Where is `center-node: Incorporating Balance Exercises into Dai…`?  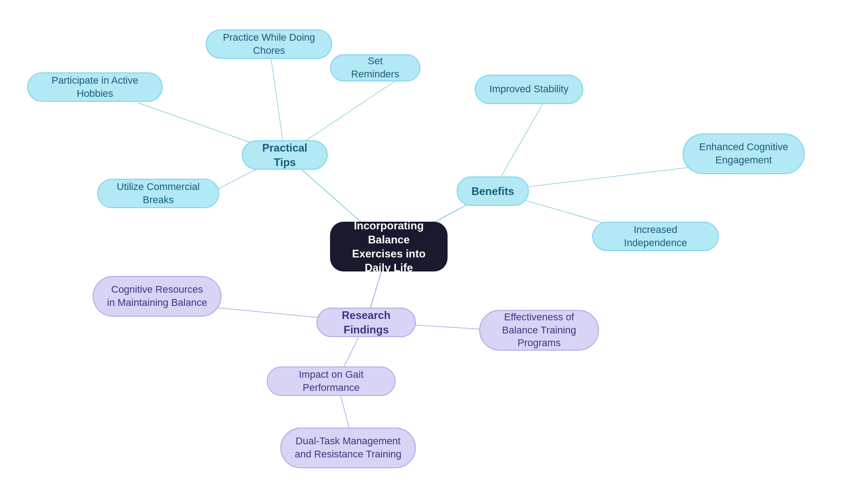 center-node: Incorporating Balance Exercises into Dai… is located at coordinates (389, 247).